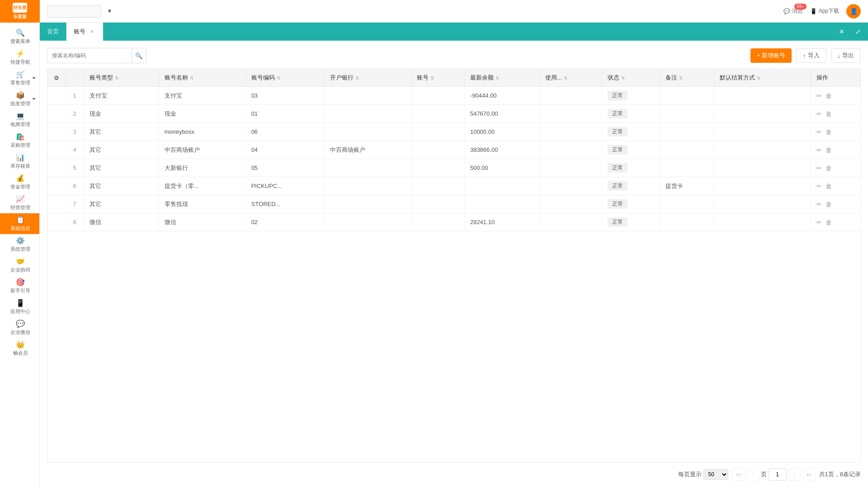  Describe the element at coordinates (285, 186) in the screenshot. I see `row-account-code-5: PICKUPC...` at that location.